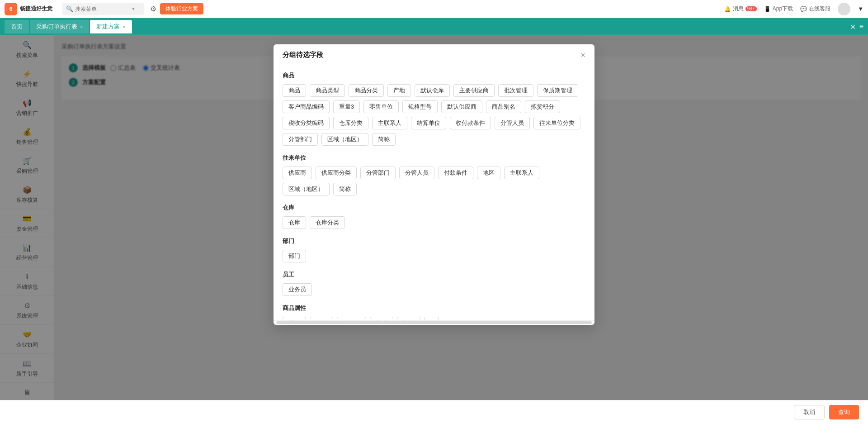 This screenshot has height=424, width=868. Describe the element at coordinates (434, 319) in the screenshot. I see `section-product-attr-tags: 属性 颜色 多规格 尺码 鞋码 1` at that location.